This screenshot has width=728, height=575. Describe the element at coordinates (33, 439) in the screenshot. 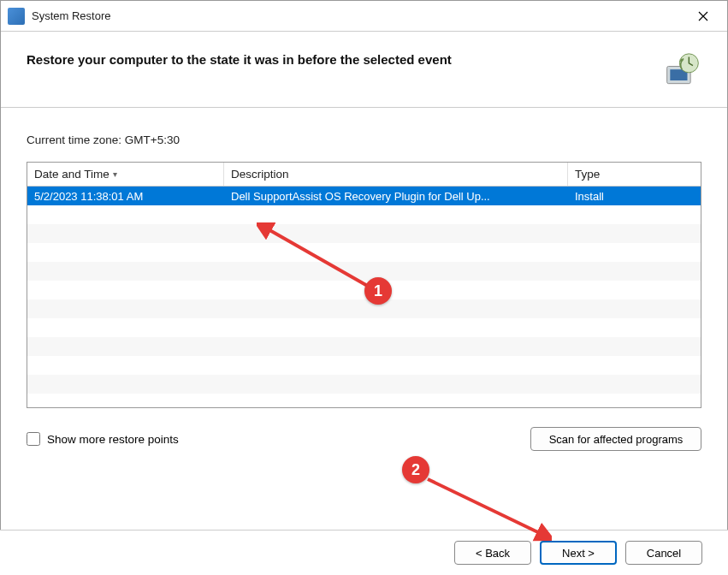

I see `show-more-checkbox-input` at that location.